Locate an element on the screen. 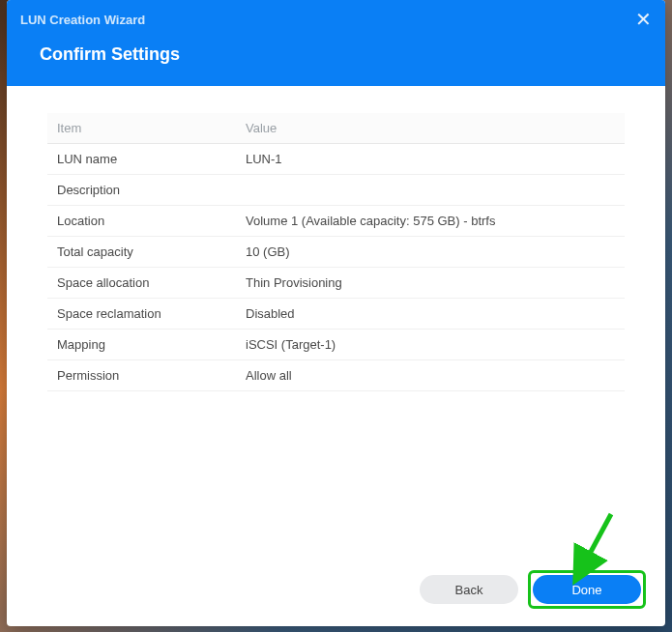 This screenshot has height=632, width=672. table-row: Total capacity 10 (GB) is located at coordinates (336, 252).